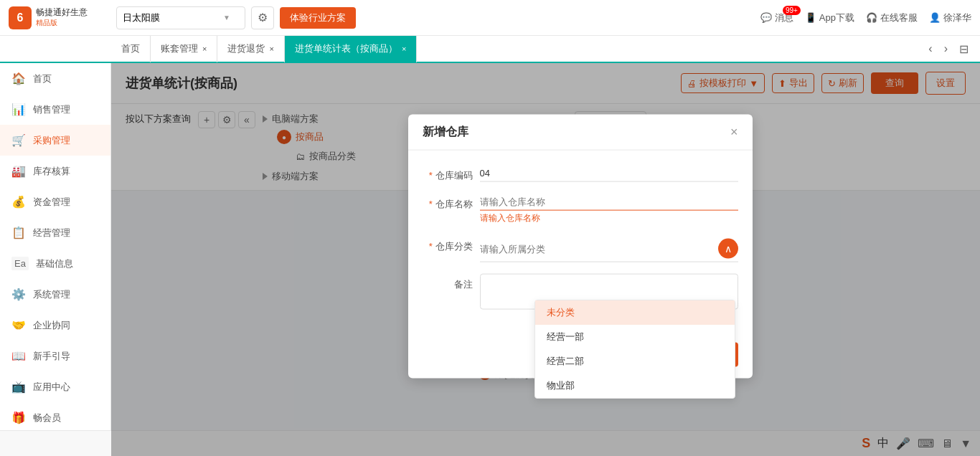  Describe the element at coordinates (448, 174) in the screenshot. I see `code-label: 仓库编码` at that location.